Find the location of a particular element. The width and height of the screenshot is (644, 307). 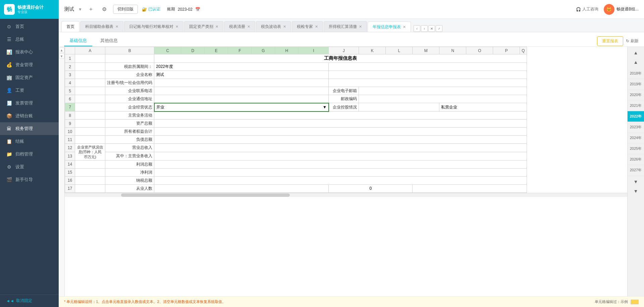

cell-6-A is located at coordinates (90, 99).